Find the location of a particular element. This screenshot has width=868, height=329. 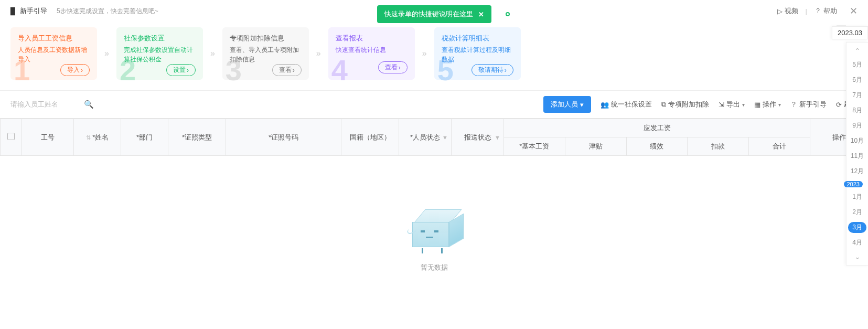

scroll-up-icon: ⌃ is located at coordinates (858, 51).